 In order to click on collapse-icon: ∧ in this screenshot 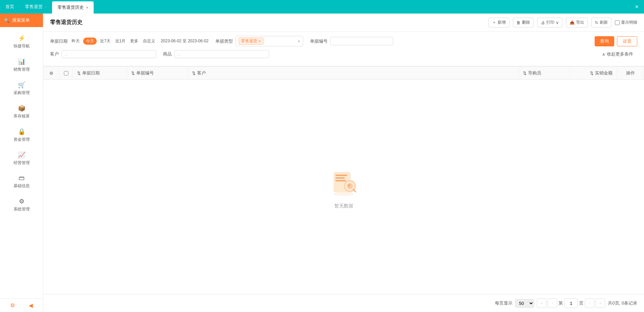, I will do `click(604, 54)`.